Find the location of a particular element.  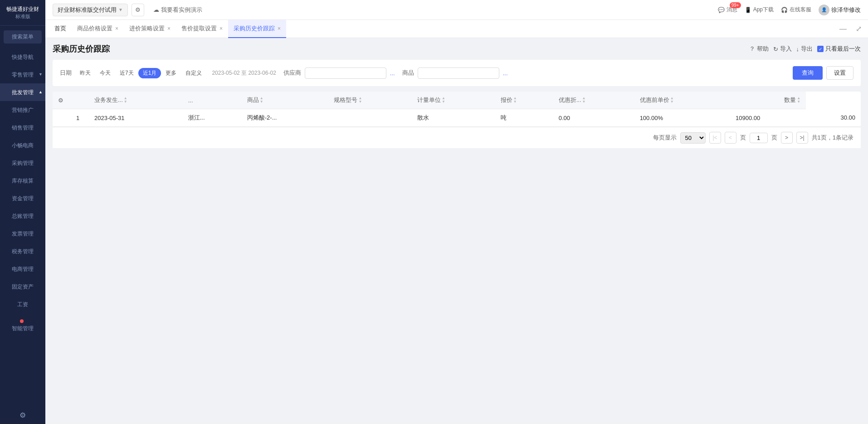

tab-price: 商品价格设置 × is located at coordinates (98, 29).